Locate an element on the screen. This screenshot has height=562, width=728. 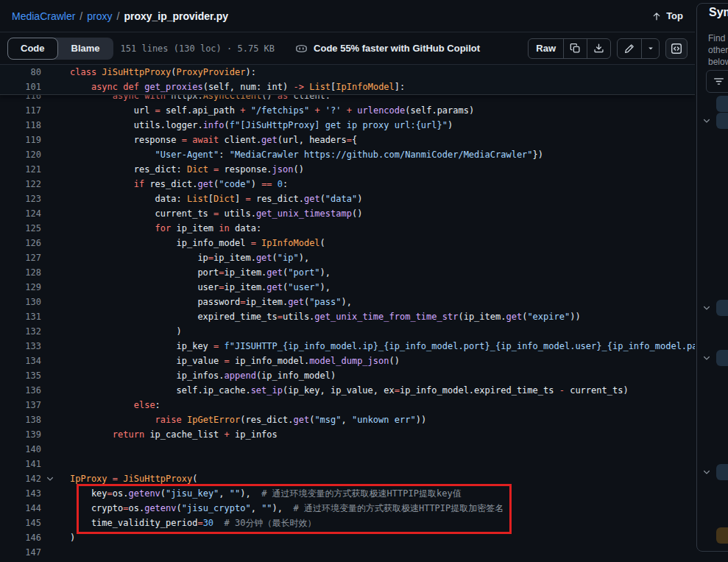
code-line: 133 ip_key = f"JISUHTTP_{ip_info_model.i… is located at coordinates (347, 346).